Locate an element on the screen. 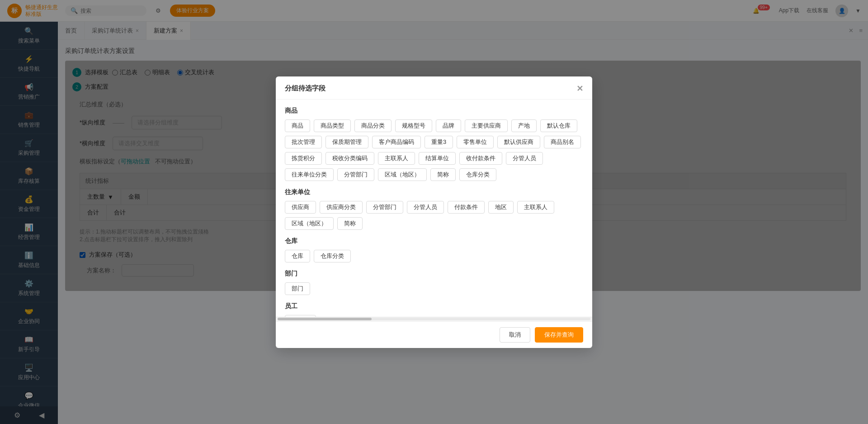 The width and height of the screenshot is (868, 424). tag-0-5: 主要供应商 is located at coordinates (486, 126).